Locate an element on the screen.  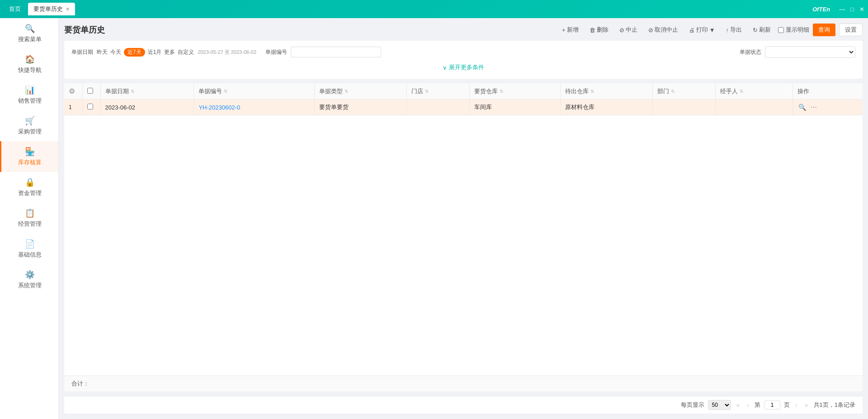
page-size-label: 每页显示 is located at coordinates (693, 405).